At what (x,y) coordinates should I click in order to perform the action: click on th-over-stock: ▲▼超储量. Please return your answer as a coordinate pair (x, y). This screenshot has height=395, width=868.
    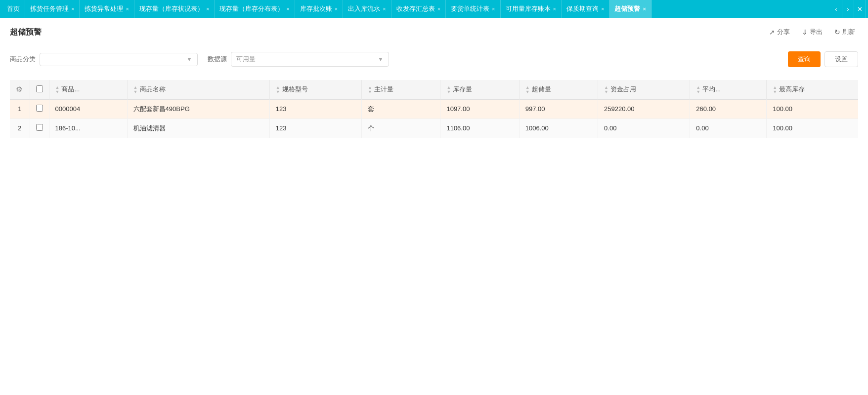
    Looking at the image, I should click on (559, 90).